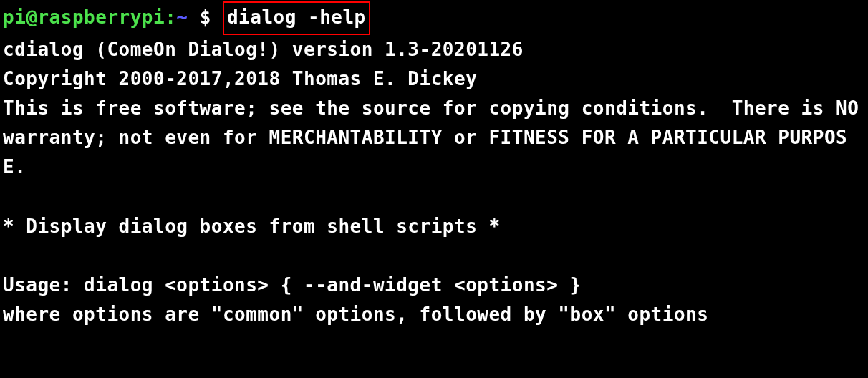 This screenshot has width=868, height=378. I want to click on prompt-path: ~, so click(188, 17).